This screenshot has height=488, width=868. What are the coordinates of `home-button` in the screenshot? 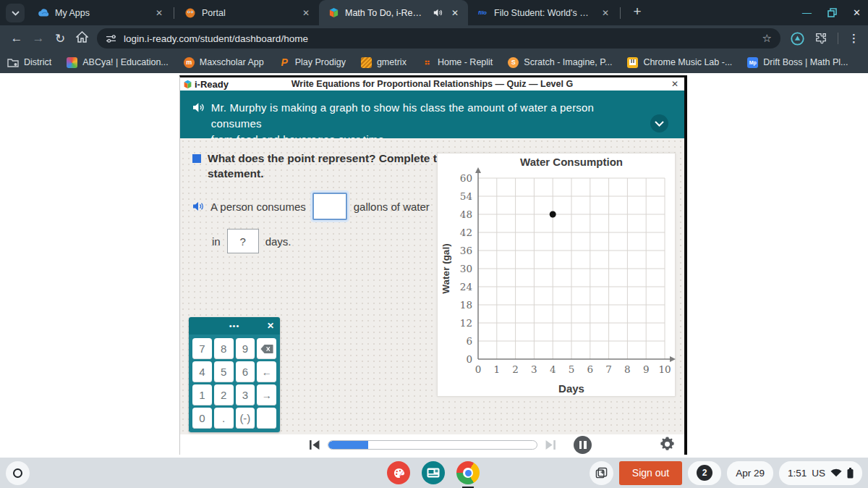 It's located at (82, 39).